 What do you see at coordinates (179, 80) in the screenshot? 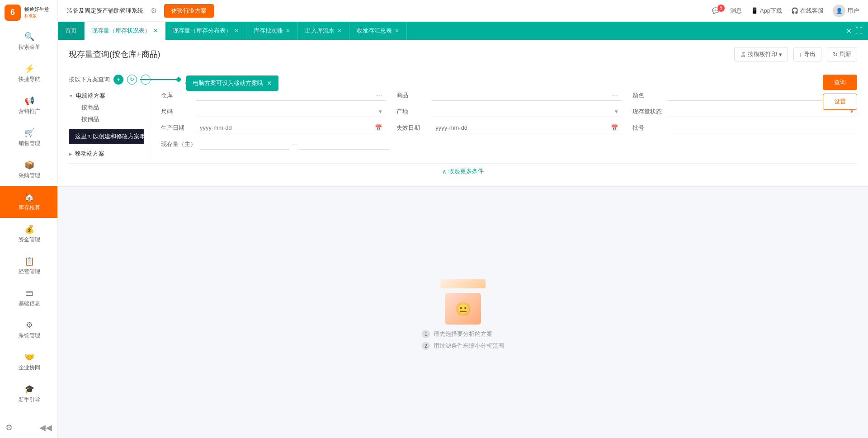
I see `connector-dot` at bounding box center [179, 80].